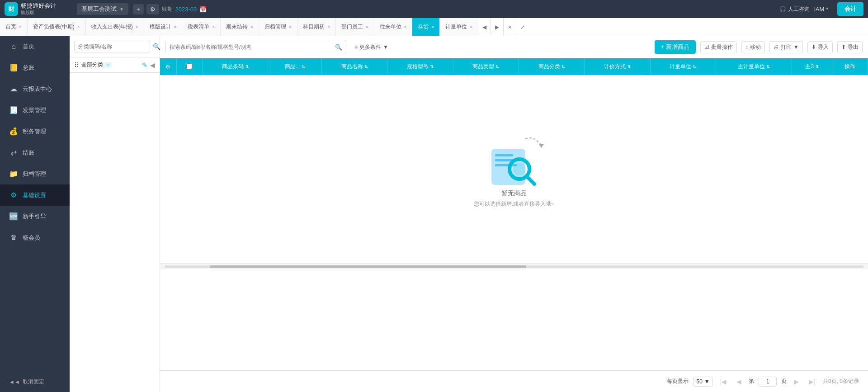 This screenshot has width=868, height=392. Describe the element at coordinates (35, 68) in the screenshot. I see `sidebar-item-ledger: 📒 总账` at that location.